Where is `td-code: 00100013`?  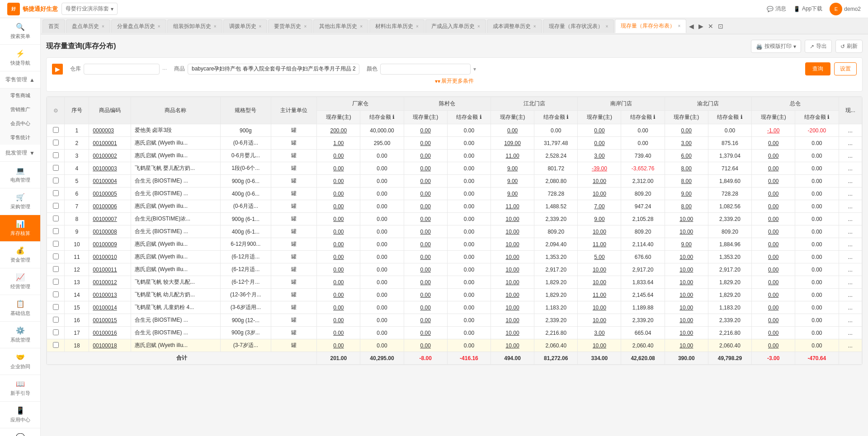 td-code: 00100013 is located at coordinates (110, 295).